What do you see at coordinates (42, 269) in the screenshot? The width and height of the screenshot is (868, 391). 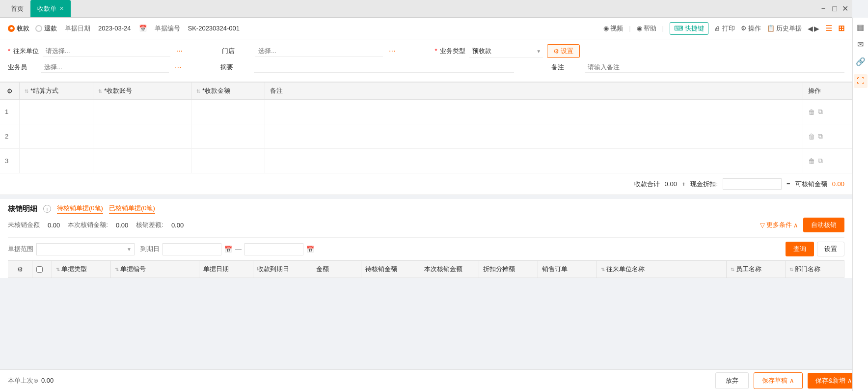 I see `bth-checkbox` at bounding box center [42, 269].